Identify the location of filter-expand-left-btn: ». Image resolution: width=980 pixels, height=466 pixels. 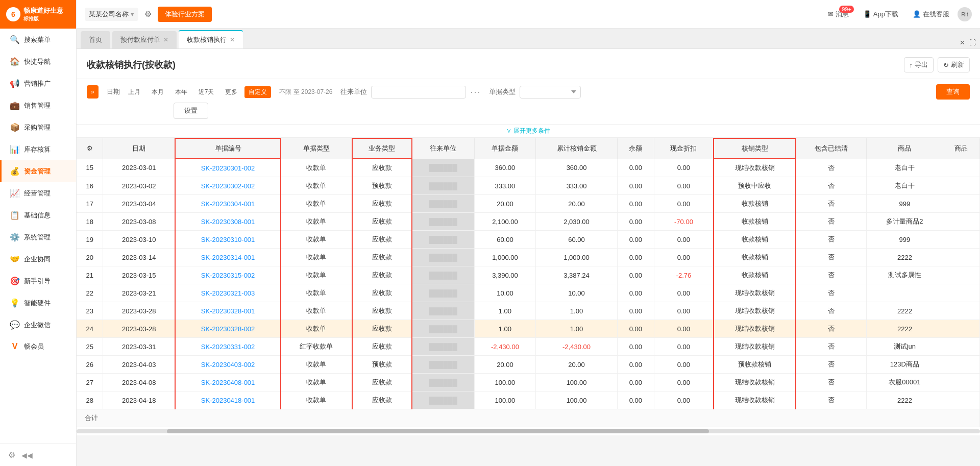
(93, 92).